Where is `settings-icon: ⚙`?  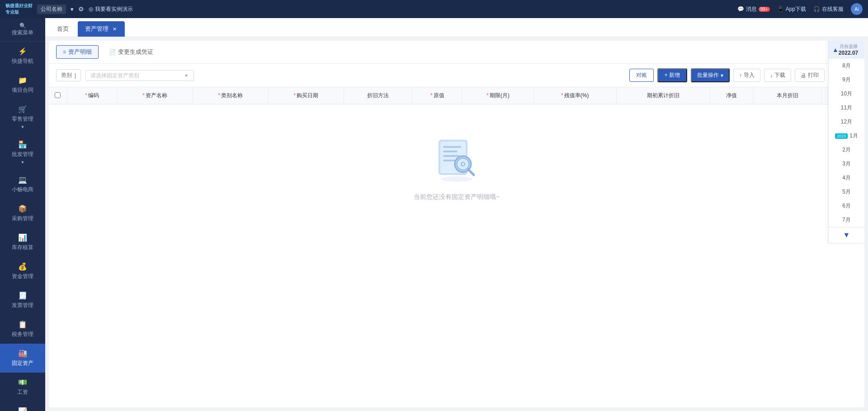
settings-icon: ⚙ is located at coordinates (81, 9).